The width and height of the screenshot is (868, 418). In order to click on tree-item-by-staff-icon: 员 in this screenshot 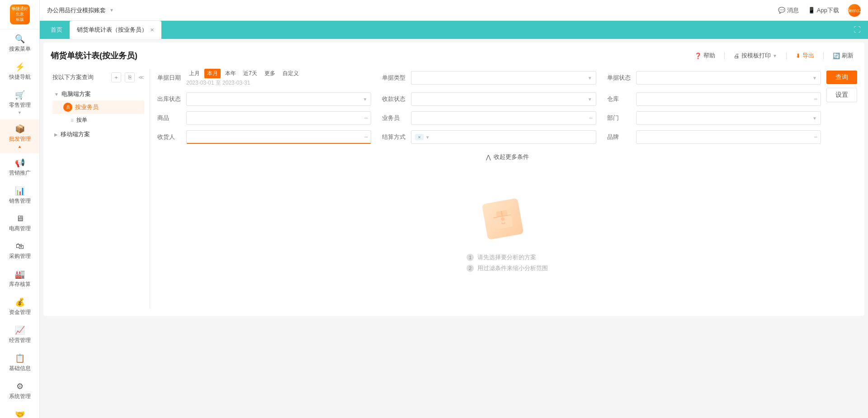, I will do `click(68, 107)`.